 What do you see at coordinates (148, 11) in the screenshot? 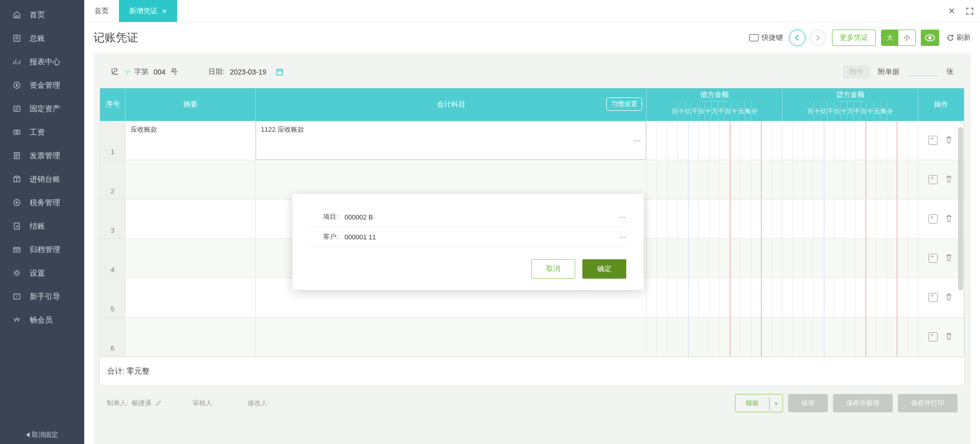
I see `tab-新增凭证: 新增凭证✕` at bounding box center [148, 11].